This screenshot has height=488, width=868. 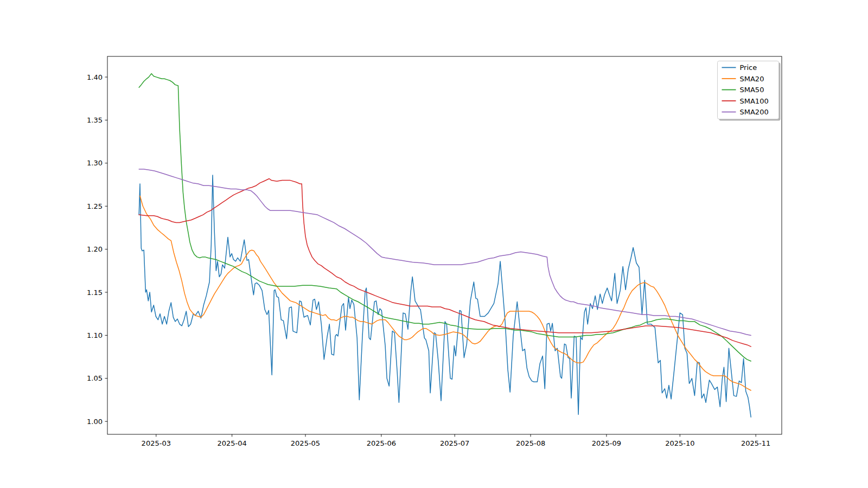 I want to click on y-axis-tick-label: 1.05, so click(x=94, y=378).